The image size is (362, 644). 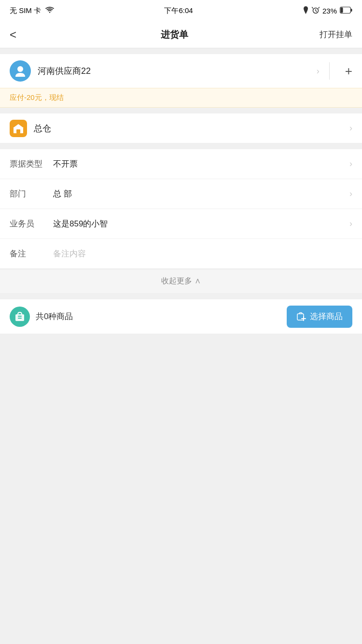 I want to click on select-product-button: 选择商品, so click(x=320, y=317).